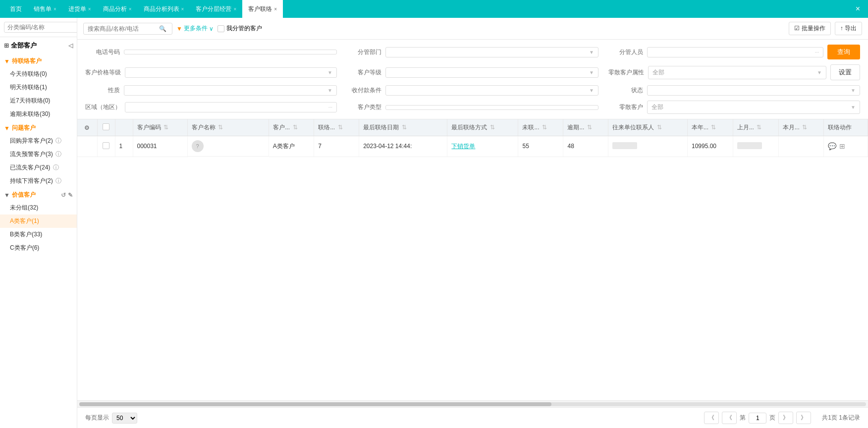  What do you see at coordinates (7, 128) in the screenshot?
I see `triangle-icon-2: ▼` at bounding box center [7, 128].